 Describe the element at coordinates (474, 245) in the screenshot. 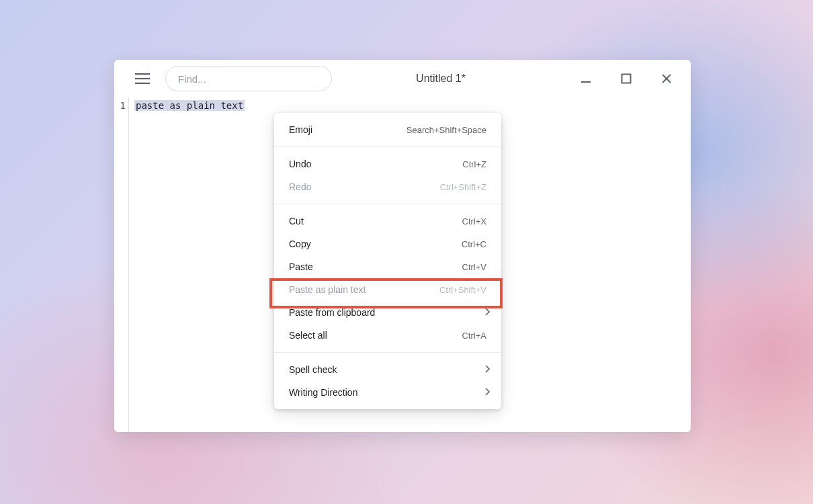

I see `menu-item-shortcut: Ctrl+C` at that location.